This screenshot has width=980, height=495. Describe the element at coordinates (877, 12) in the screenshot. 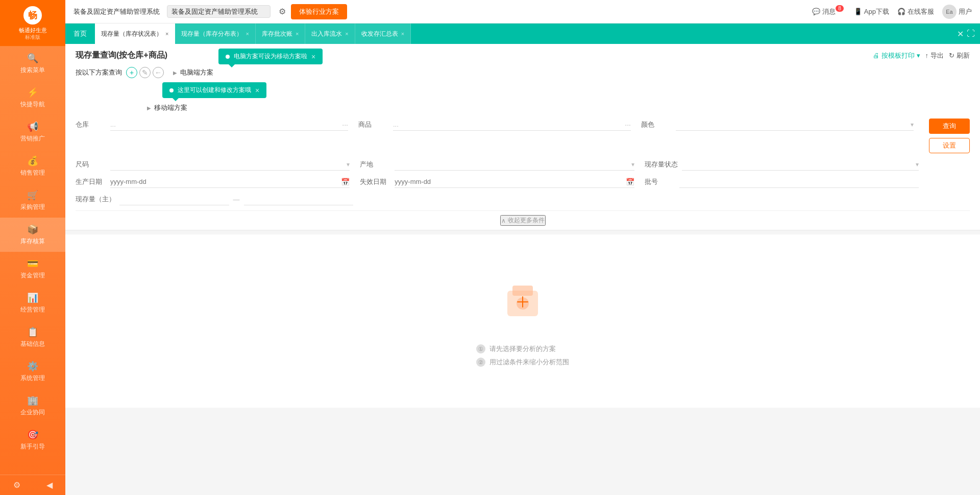

I see `app-download-label: App下载` at that location.